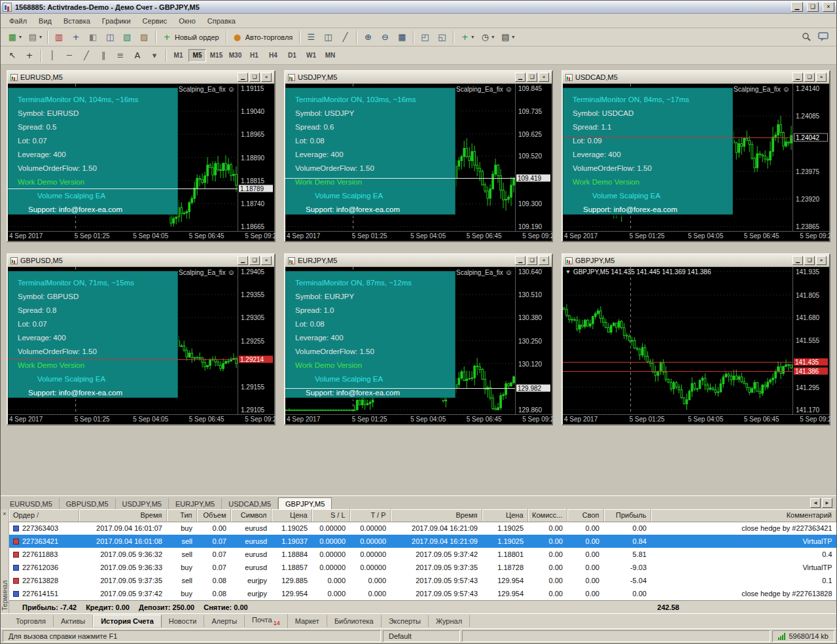 This screenshot has width=837, height=644. I want to click on menu-item: Сервис, so click(155, 21).